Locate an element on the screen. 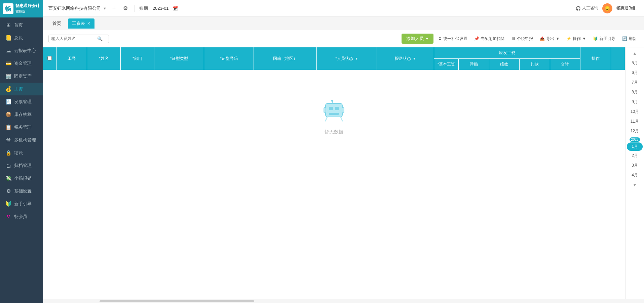  date-month-2022-08: 8月 is located at coordinates (635, 92).